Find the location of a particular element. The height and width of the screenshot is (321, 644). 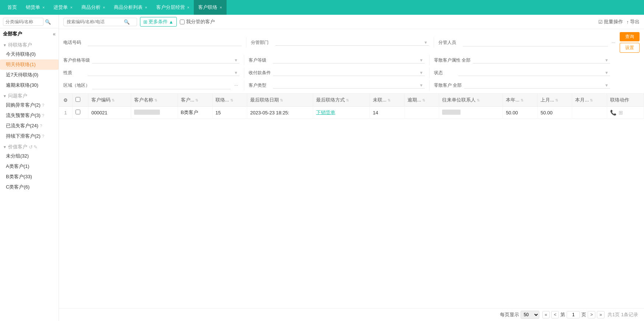

filter-cell-status: 状态 ▼ is located at coordinates (522, 73).